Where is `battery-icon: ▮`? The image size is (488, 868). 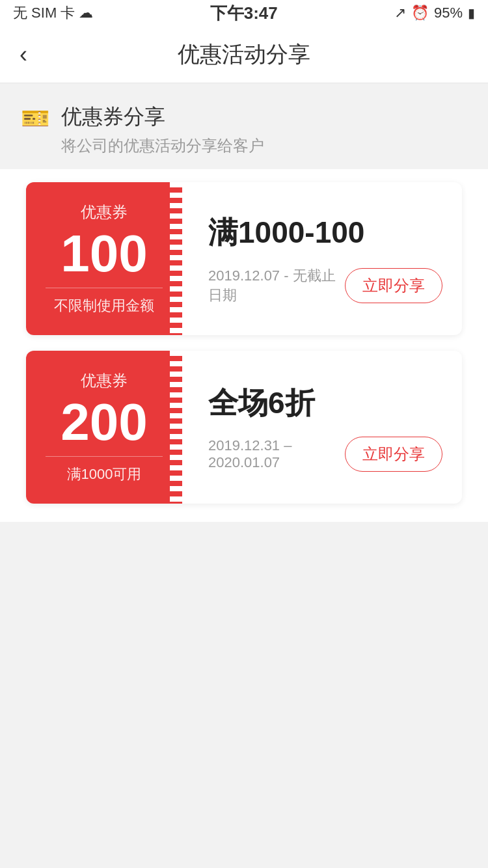
battery-icon: ▮ is located at coordinates (471, 13).